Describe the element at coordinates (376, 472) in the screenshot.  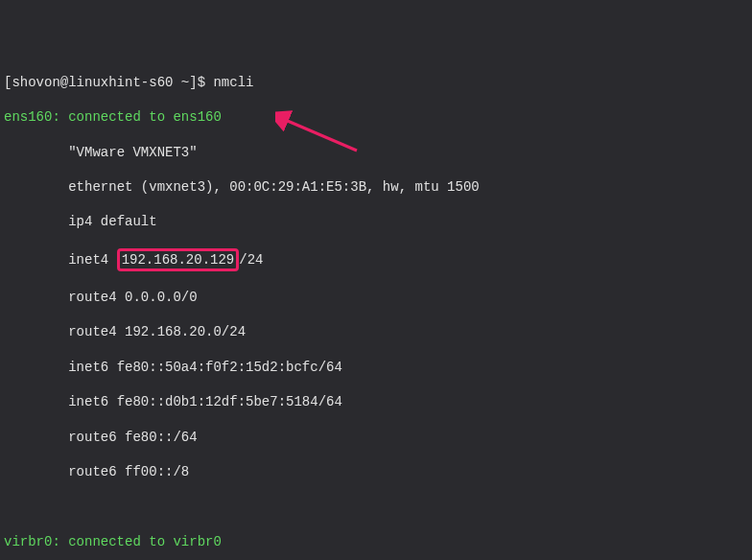
I see `iface1-route6b: route6 ff00::/8` at that location.